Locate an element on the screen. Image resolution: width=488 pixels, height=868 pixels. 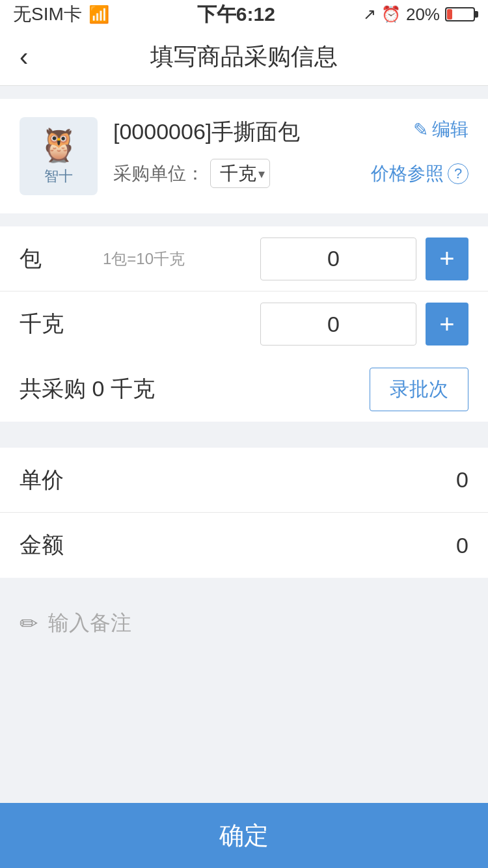
pack-input-row: 包 1包=10千克 + is located at coordinates (244, 259).